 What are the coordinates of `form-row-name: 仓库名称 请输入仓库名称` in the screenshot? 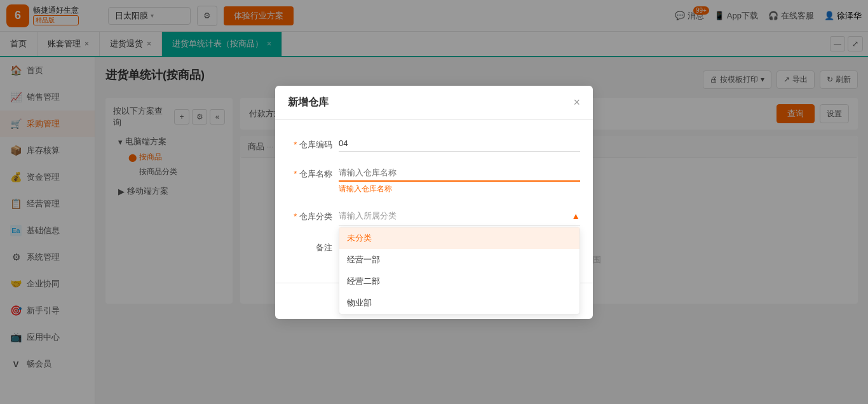 It's located at (434, 179).